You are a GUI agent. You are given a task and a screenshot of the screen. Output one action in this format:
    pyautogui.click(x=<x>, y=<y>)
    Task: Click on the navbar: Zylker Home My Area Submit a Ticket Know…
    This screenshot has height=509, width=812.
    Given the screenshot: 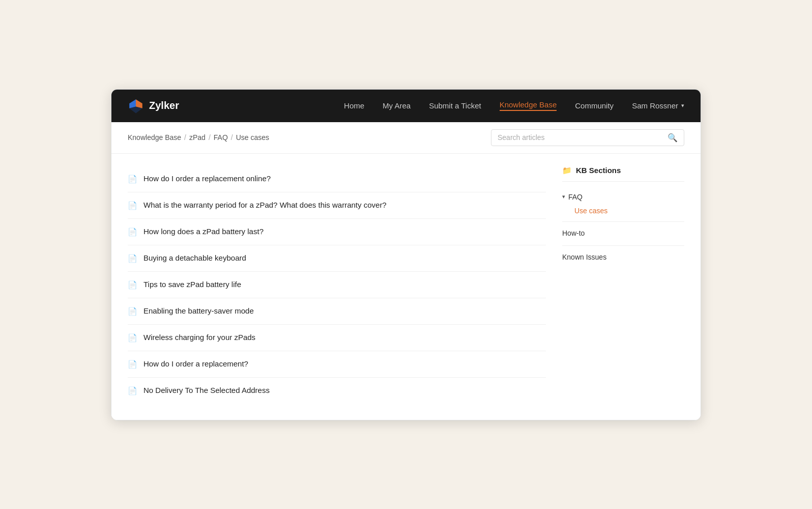 What is the action you would take?
    pyautogui.click(x=406, y=106)
    